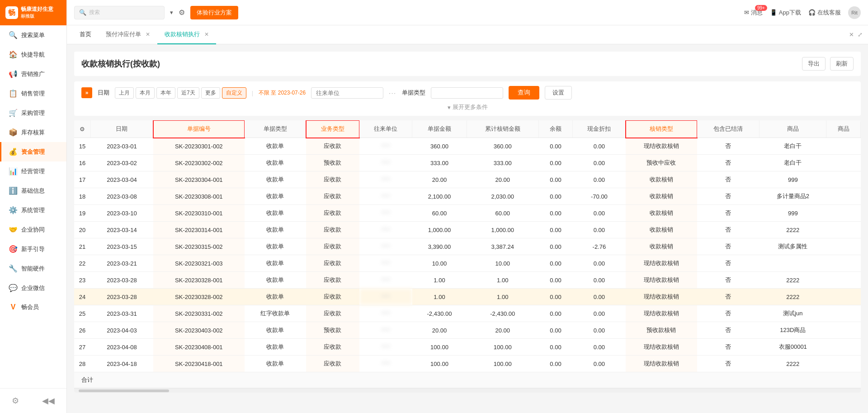  Describe the element at coordinates (33, 269) in the screenshot. I see `sidebar-item-hardware: 🔧 智能硬件` at that location.